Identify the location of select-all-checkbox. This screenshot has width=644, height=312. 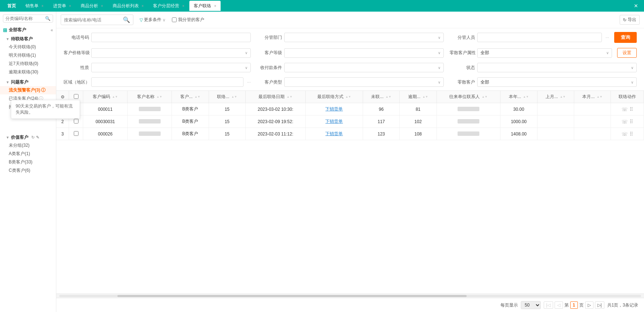
(76, 97).